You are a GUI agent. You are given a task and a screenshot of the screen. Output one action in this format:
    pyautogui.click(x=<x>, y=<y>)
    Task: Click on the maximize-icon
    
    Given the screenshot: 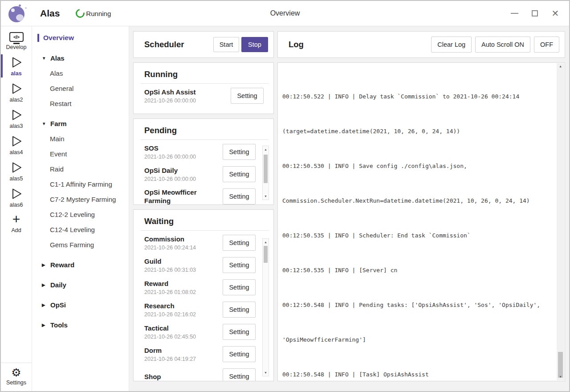 What is the action you would take?
    pyautogui.click(x=535, y=13)
    